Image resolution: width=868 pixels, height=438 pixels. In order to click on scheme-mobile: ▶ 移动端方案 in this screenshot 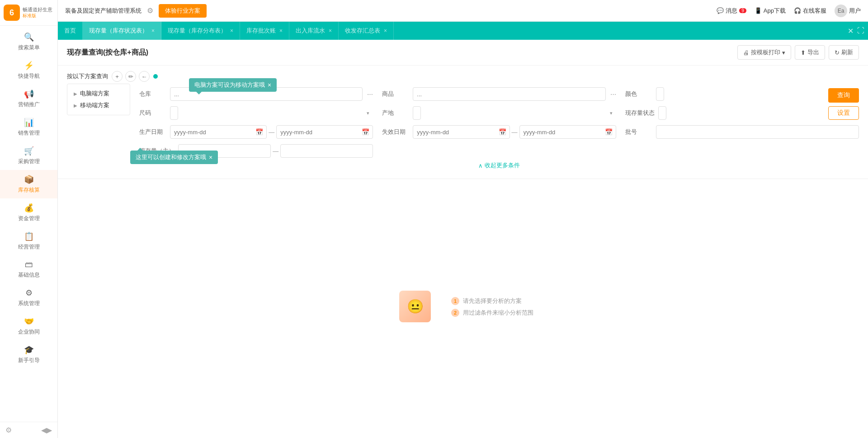, I will do `click(99, 105)`.